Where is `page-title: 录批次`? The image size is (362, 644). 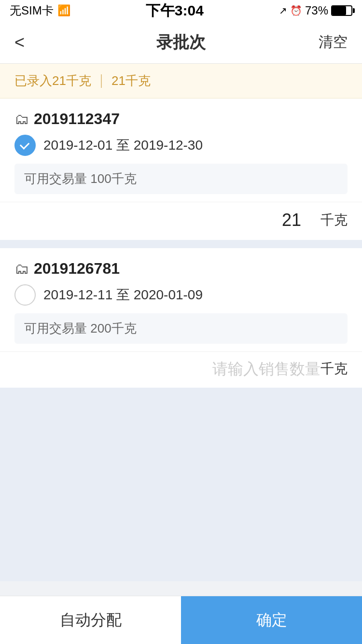 page-title: 录批次 is located at coordinates (181, 42).